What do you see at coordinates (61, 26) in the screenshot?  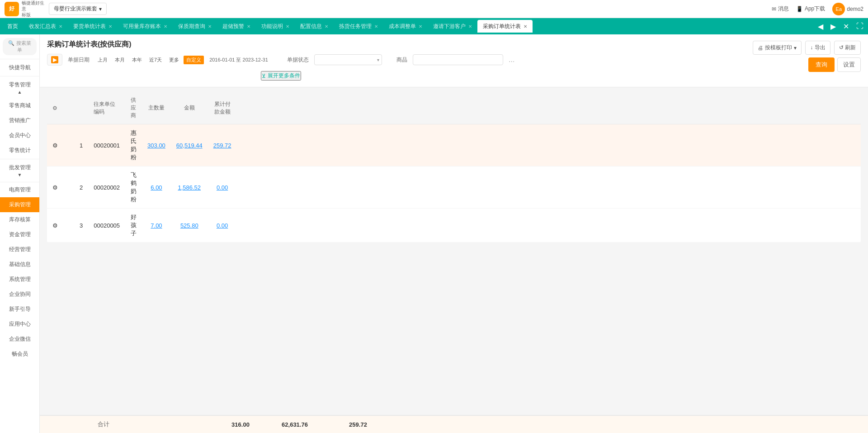 I see `tab-close-shoufahuiTotal: ✕` at bounding box center [61, 26].